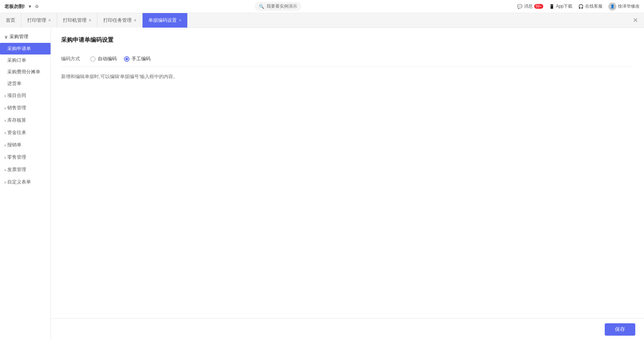 The image size is (644, 340). Describe the element at coordinates (624, 7) in the screenshot. I see `user-info: 👤 徐泽华修改` at that location.